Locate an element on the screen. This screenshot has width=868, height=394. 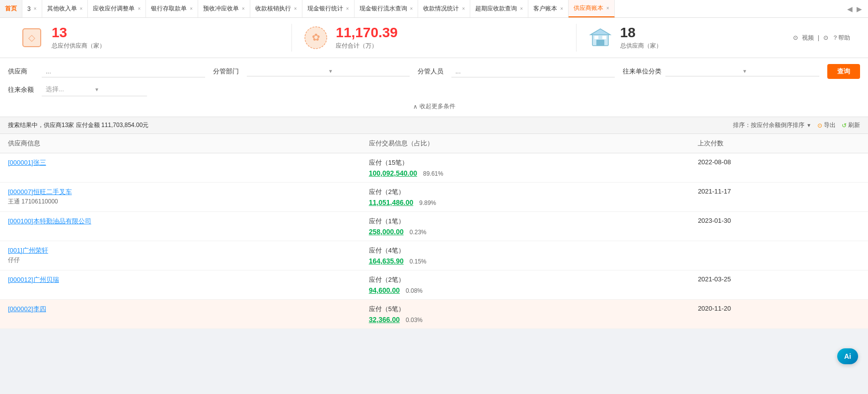
nav-item-customer-ledger: 客户账本 × is located at coordinates (548, 9).